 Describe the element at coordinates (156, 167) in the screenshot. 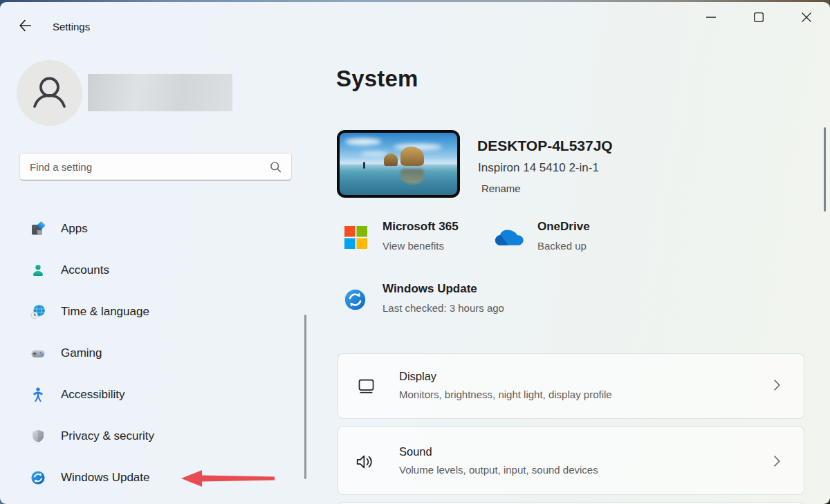

I see `search-box` at that location.